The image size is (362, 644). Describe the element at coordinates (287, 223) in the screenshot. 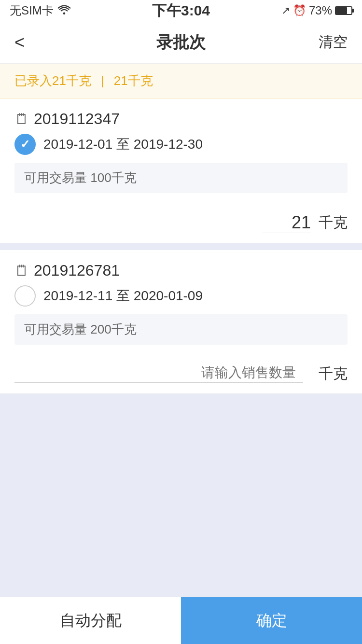

I see `batch-1-quantity-underline: 21` at that location.